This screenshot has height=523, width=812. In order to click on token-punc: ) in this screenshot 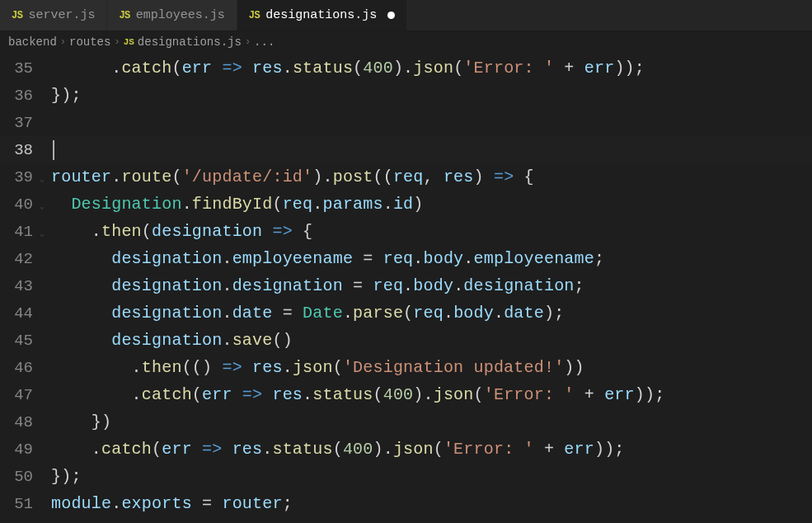, I will do `click(484, 177)`.